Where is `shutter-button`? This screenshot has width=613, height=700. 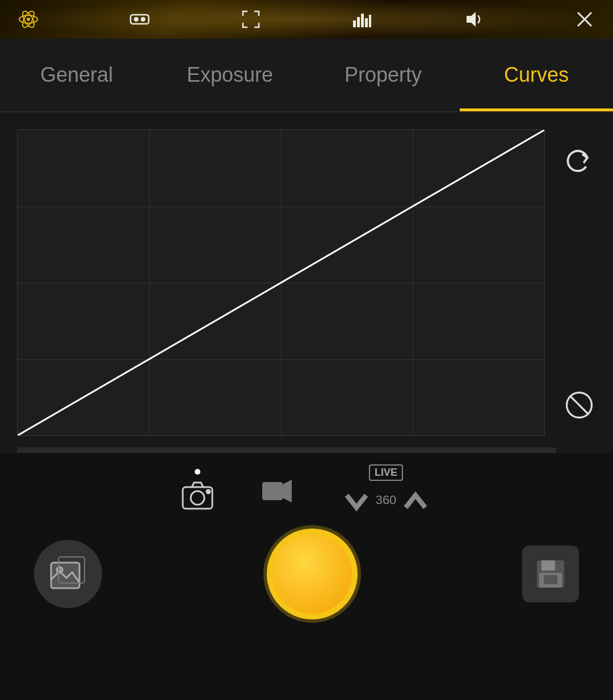 shutter-button is located at coordinates (312, 574).